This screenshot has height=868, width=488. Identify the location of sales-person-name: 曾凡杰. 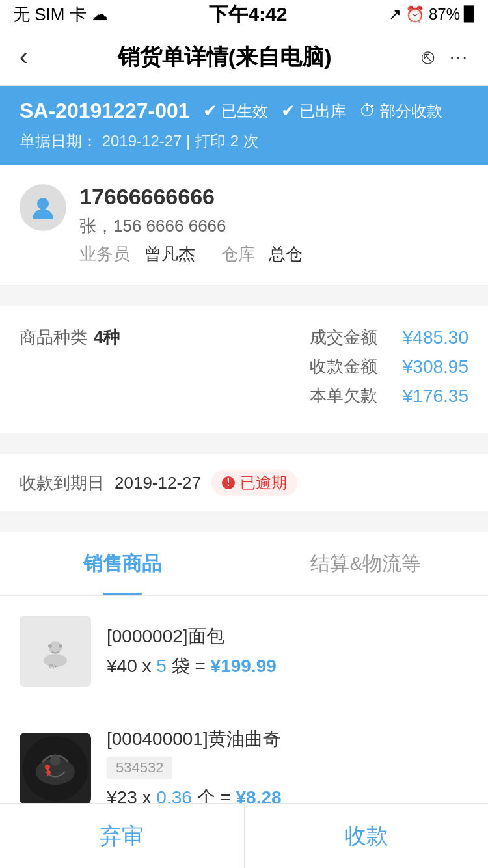
(170, 254).